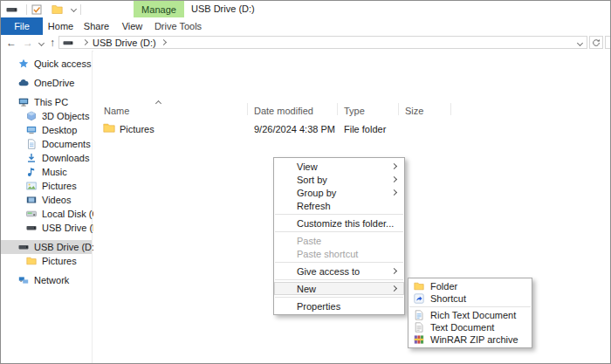 This screenshot has height=364, width=611. Describe the element at coordinates (52, 43) in the screenshot. I see `up-button: ↑` at that location.